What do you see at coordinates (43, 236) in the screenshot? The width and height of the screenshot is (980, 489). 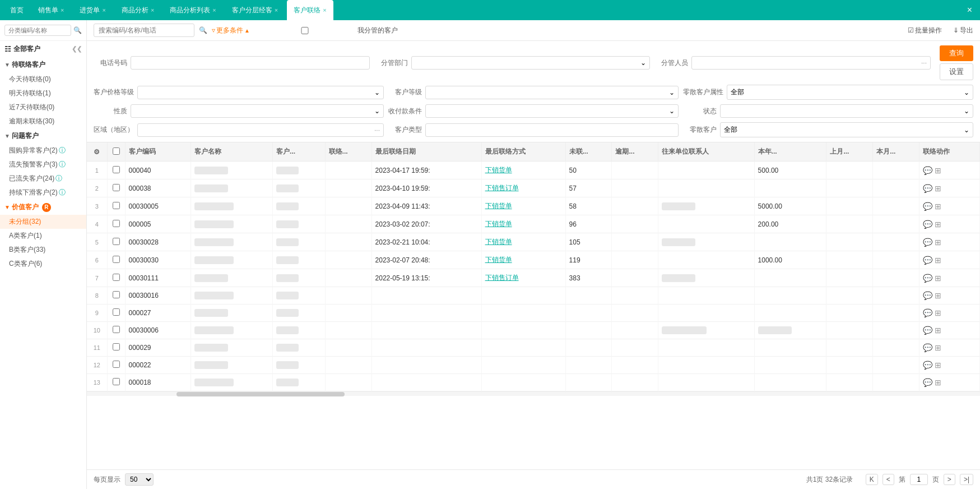 I see `sidebar-item-class-a: A类客户(1)` at bounding box center [43, 236].